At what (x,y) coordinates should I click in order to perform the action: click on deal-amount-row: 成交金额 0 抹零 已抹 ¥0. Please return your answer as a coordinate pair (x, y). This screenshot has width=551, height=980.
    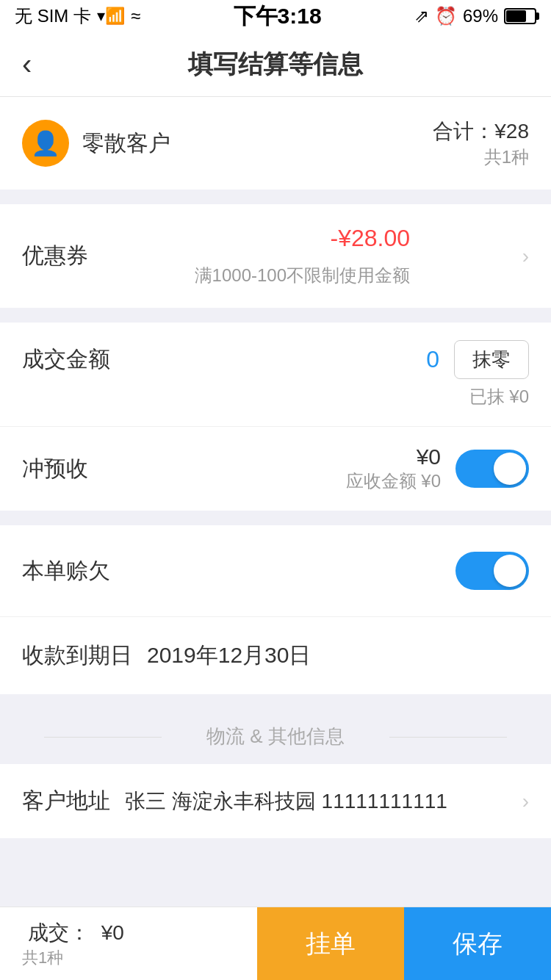
    Looking at the image, I should click on (276, 375).